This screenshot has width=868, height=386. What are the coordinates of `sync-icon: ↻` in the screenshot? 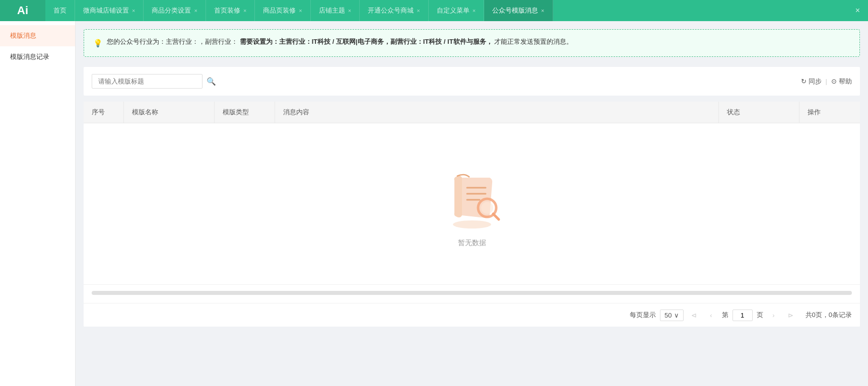 It's located at (804, 82).